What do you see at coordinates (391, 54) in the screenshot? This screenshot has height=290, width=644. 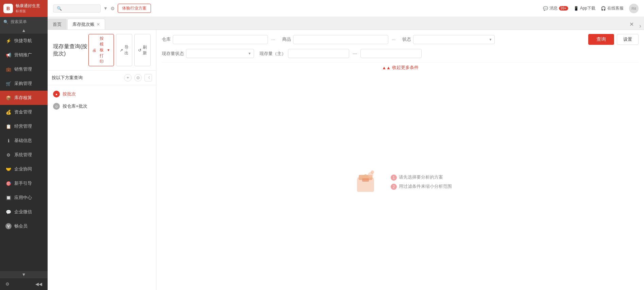 I see `inventory-qty-to` at bounding box center [391, 54].